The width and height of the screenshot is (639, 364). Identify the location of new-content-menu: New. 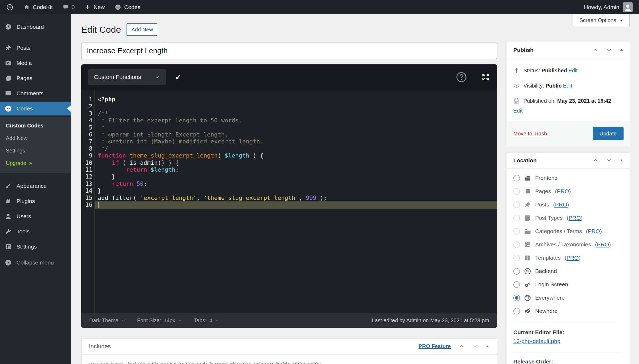
(95, 7).